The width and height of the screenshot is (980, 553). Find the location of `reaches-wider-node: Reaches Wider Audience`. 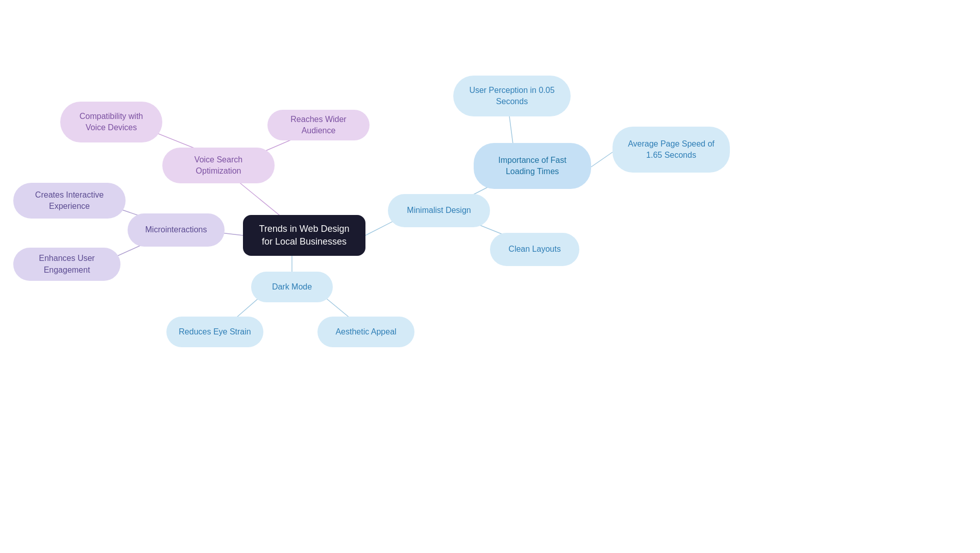

reaches-wider-node: Reaches Wider Audience is located at coordinates (318, 125).